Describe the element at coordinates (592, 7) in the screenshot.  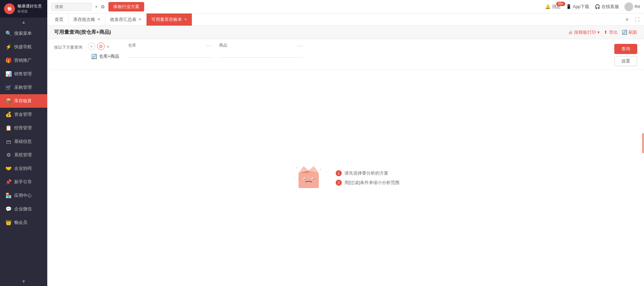
I see `topbar-right: 🔔 消息 99+ 📱 App下载 🎧 在线客服 Rit` at that location.